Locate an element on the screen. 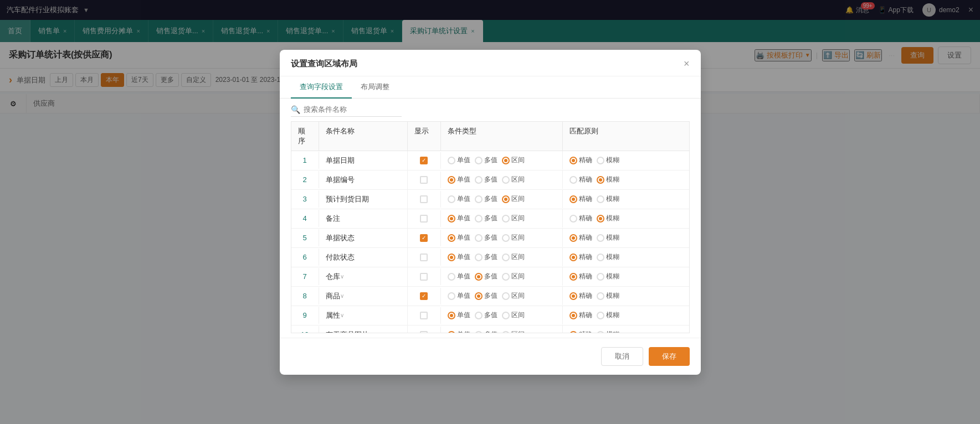 This screenshot has width=980, height=424. modal-tabs: 查询字段设置 布局调整 is located at coordinates (490, 87).